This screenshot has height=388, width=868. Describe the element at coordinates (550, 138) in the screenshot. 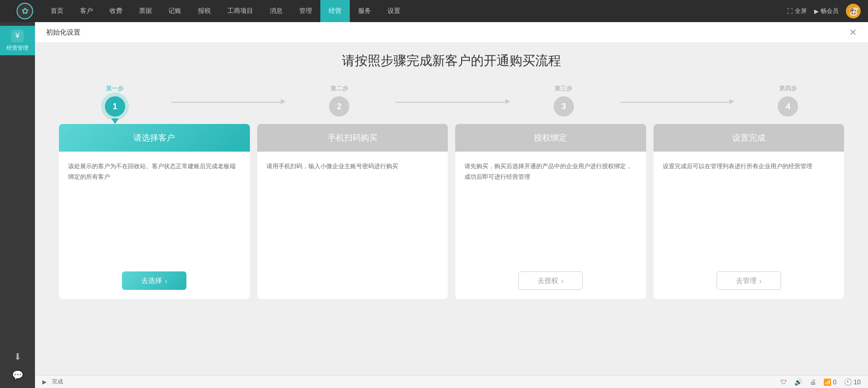

I see `card-3-header: 授权绑定` at that location.